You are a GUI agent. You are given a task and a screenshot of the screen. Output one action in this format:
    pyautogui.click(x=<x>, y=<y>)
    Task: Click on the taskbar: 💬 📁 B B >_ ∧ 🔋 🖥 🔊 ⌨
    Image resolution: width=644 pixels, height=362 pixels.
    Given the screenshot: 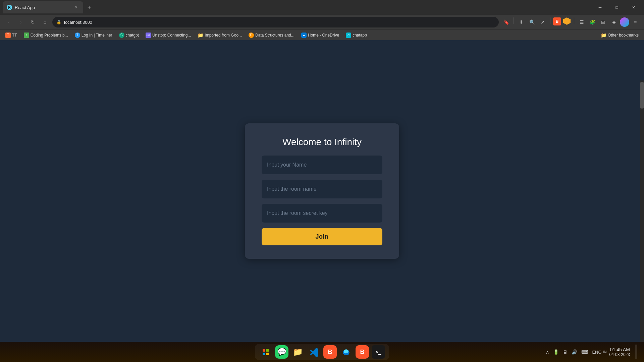 What is the action you would take?
    pyautogui.click(x=322, y=352)
    